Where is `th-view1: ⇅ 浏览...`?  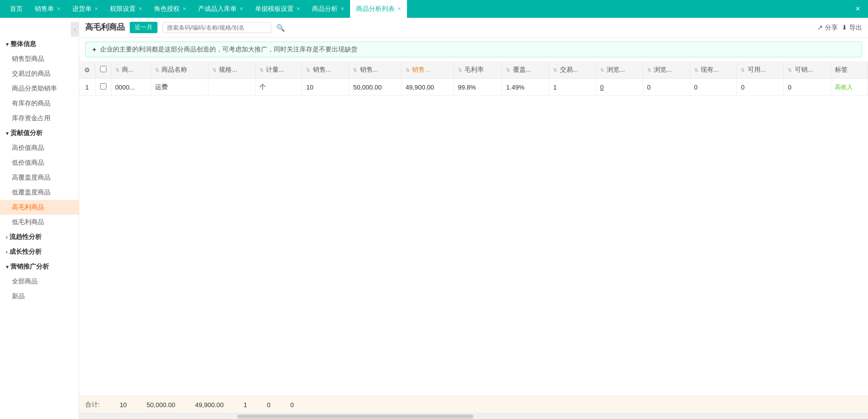
th-view1: ⇅ 浏览... is located at coordinates (619, 70).